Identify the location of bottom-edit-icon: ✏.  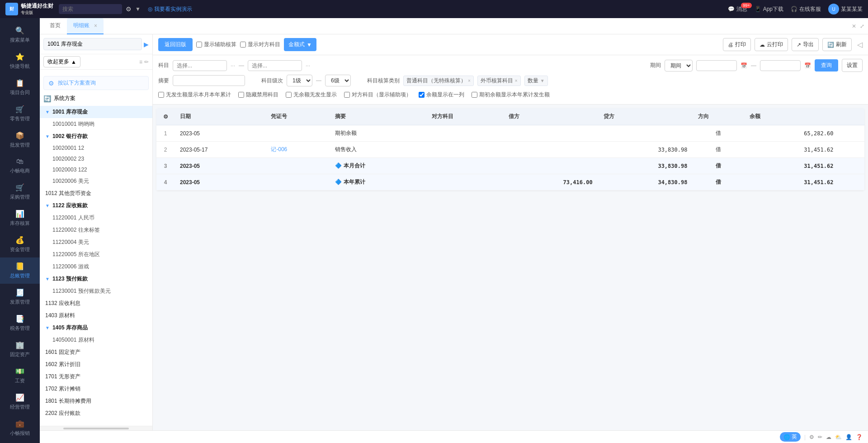
(820, 437).